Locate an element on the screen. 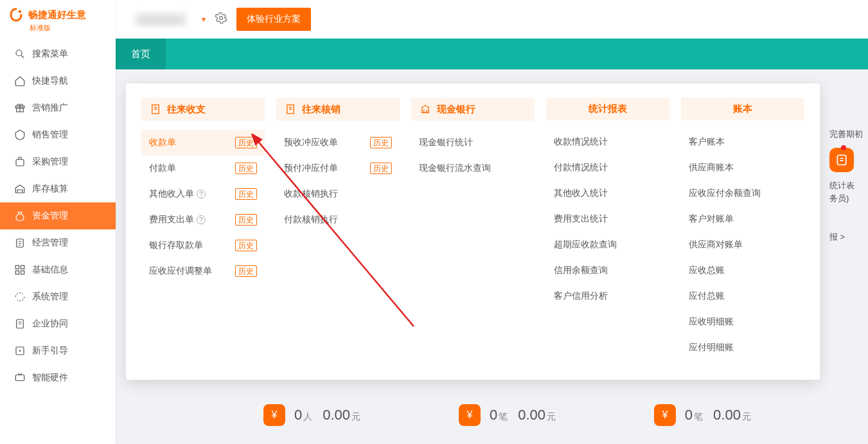  org-switcher: xxxxxxxx is located at coordinates (161, 19).